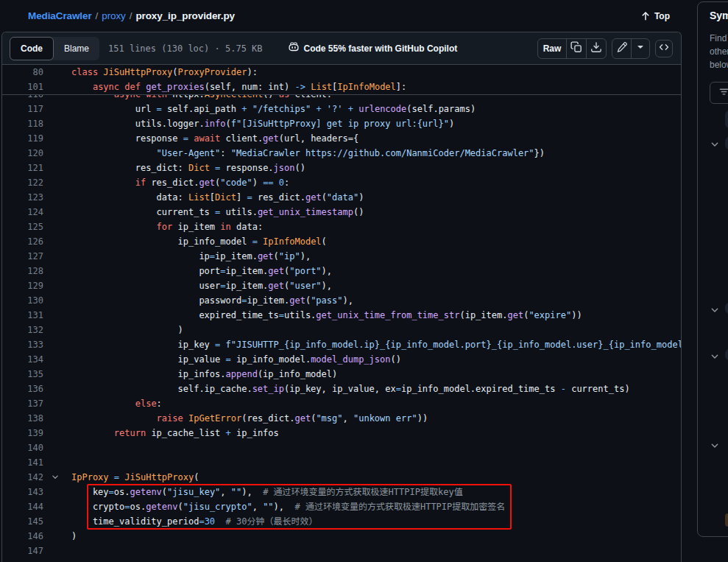  Describe the element at coordinates (383, 109) in the screenshot. I see `code-token: urlencode` at that location.